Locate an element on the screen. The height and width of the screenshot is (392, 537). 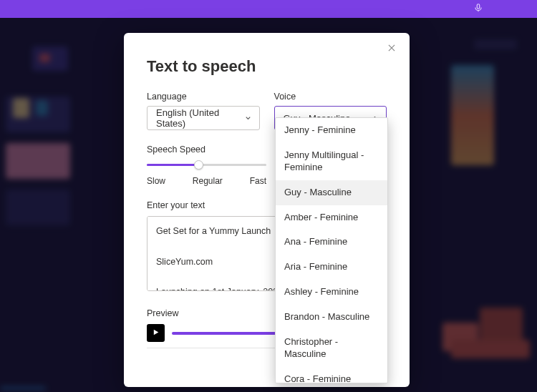
speed-tick-fast: Fast is located at coordinates (258, 181).